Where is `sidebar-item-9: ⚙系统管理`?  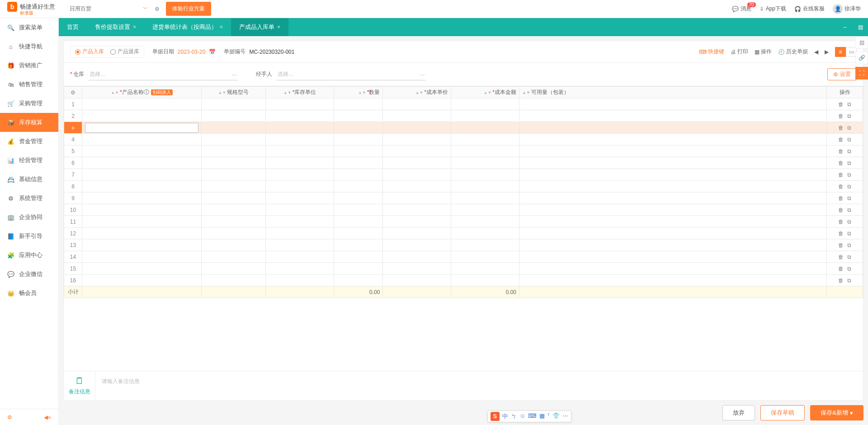
sidebar-item-9: ⚙系统管理 is located at coordinates (29, 198).